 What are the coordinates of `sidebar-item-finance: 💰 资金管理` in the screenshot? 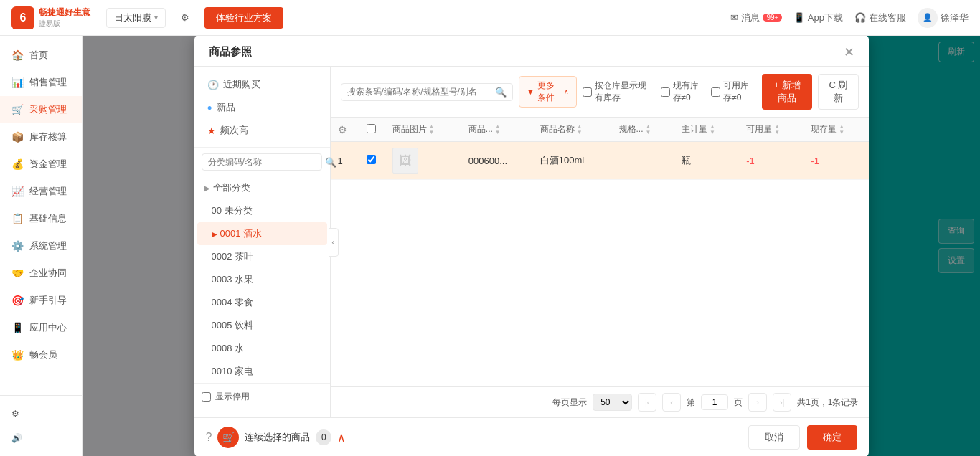 It's located at (41, 164).